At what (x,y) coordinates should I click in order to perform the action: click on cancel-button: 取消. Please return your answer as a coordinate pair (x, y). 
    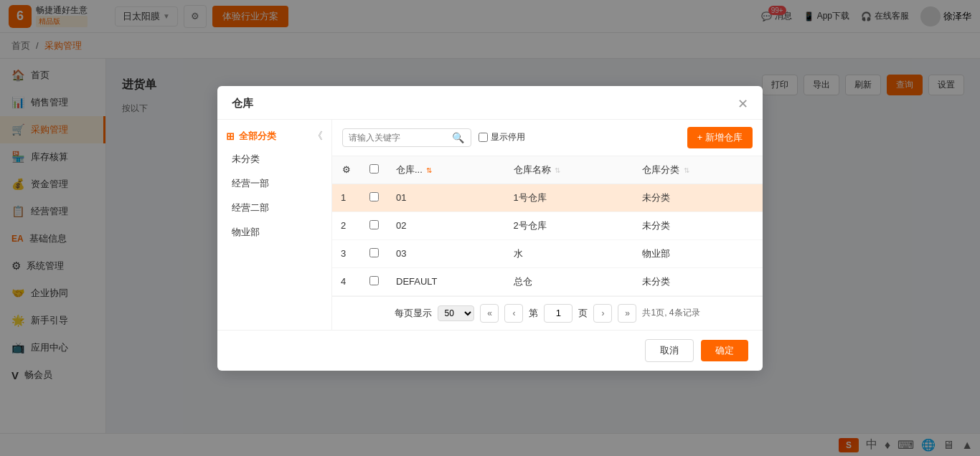
    Looking at the image, I should click on (669, 351).